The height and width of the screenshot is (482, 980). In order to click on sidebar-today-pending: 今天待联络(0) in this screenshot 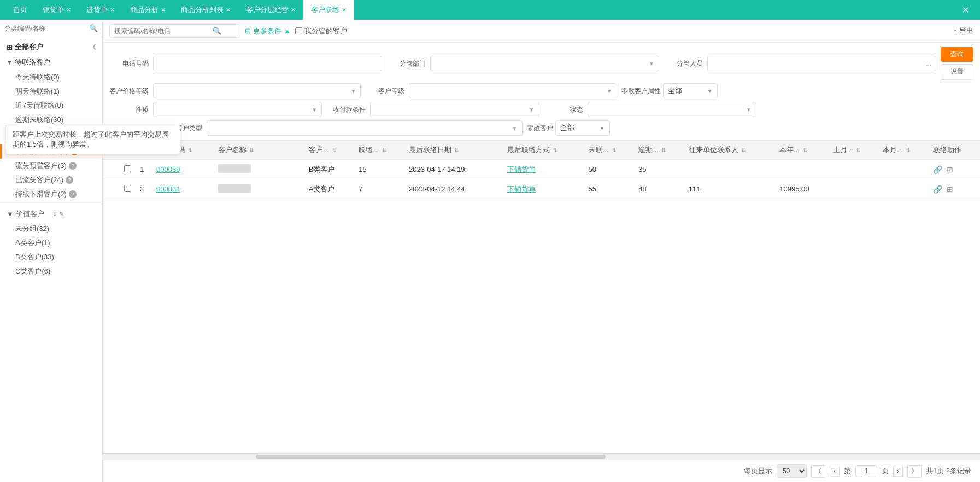, I will do `click(51, 77)`.